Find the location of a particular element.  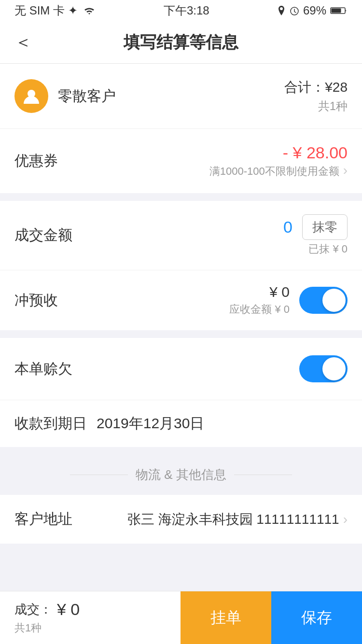

customer-row: 零散客户 合计：¥28 共1种 is located at coordinates (181, 96).